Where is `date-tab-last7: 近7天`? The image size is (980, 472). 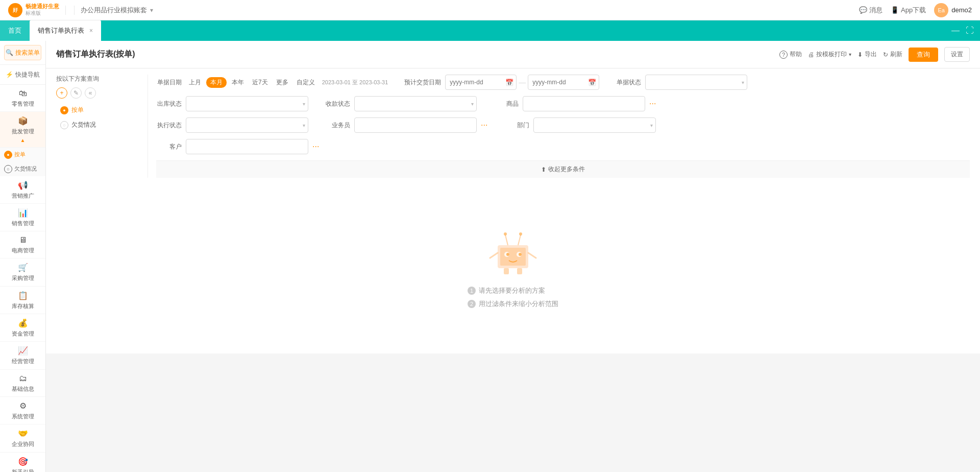 date-tab-last7: 近7天 is located at coordinates (260, 83).